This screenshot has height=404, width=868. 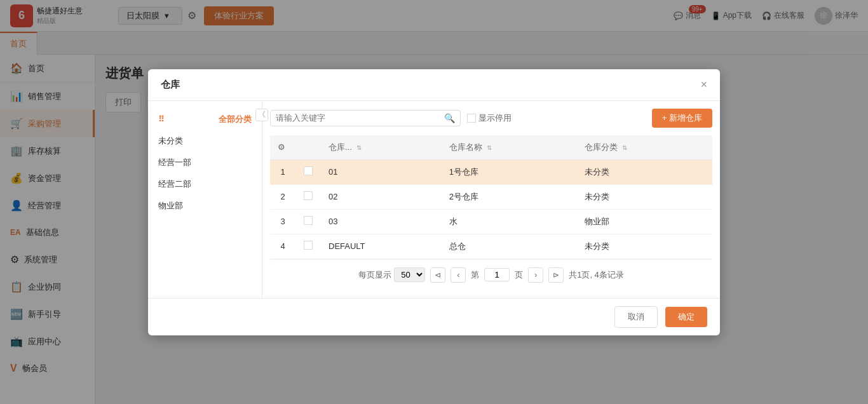 I want to click on th-checkbox, so click(x=308, y=147).